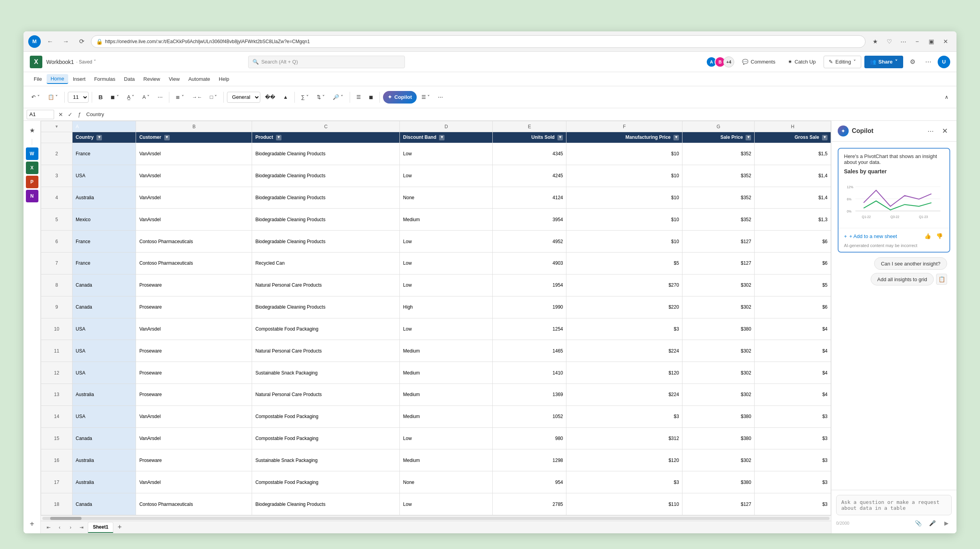 The height and width of the screenshot is (549, 980). Describe the element at coordinates (624, 438) in the screenshot. I see `table-cell: $312` at that location.